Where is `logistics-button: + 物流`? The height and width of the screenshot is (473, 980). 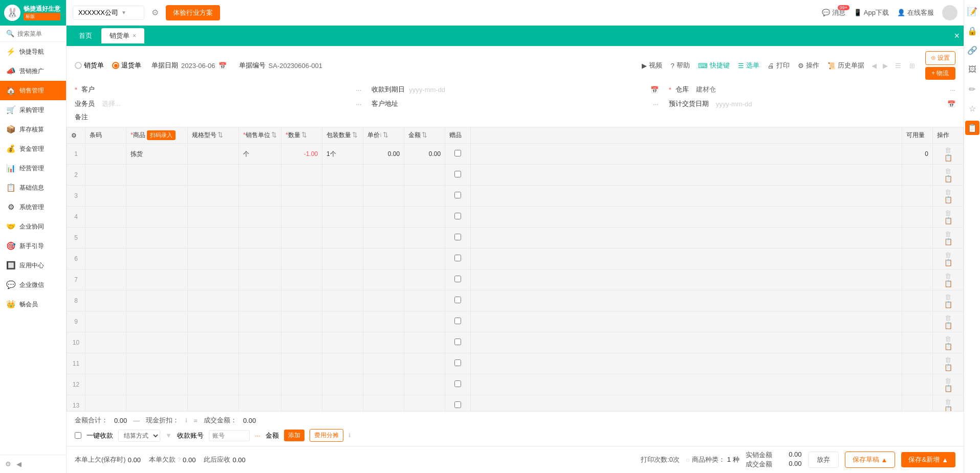 logistics-button: + 物流 is located at coordinates (941, 74).